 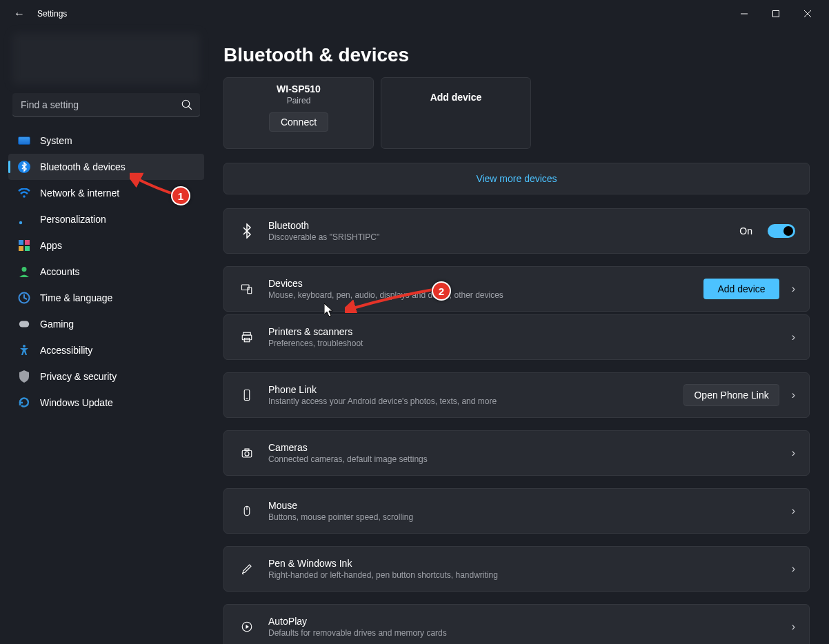 I want to click on sidebar-item-label: System, so click(x=57, y=141).